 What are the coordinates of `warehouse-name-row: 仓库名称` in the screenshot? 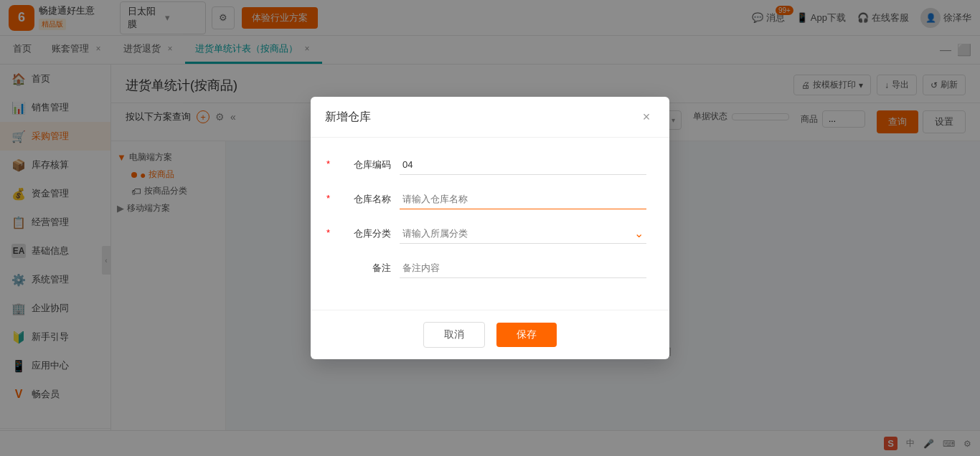 It's located at (490, 199).